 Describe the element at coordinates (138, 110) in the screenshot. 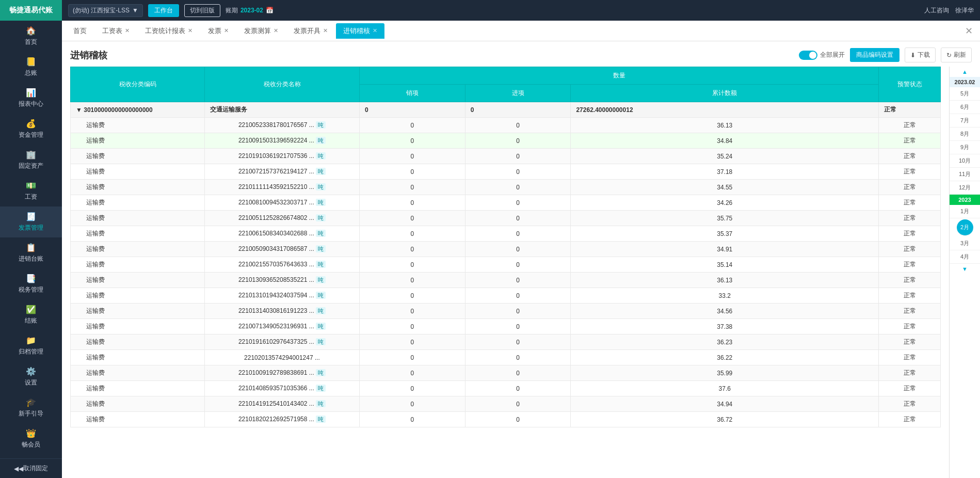

I see `section-code: ▼ 30100000000000000000` at that location.